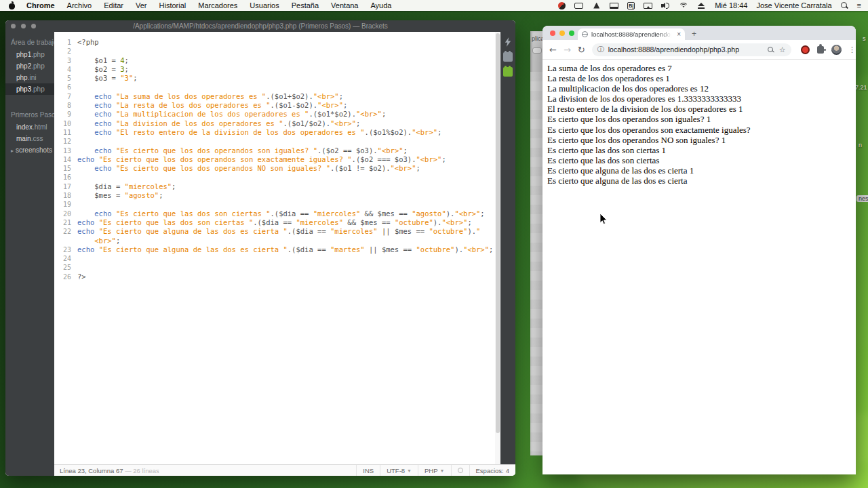  Describe the element at coordinates (80, 5) in the screenshot. I see `menu-archivo: Archivo` at that location.